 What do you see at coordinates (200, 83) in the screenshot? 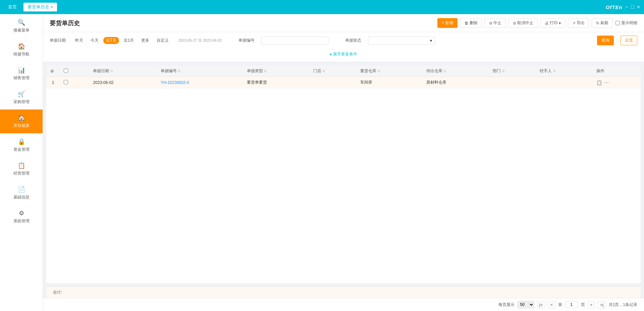
I see `row-billno: YH-20230602-0` at bounding box center [200, 83].